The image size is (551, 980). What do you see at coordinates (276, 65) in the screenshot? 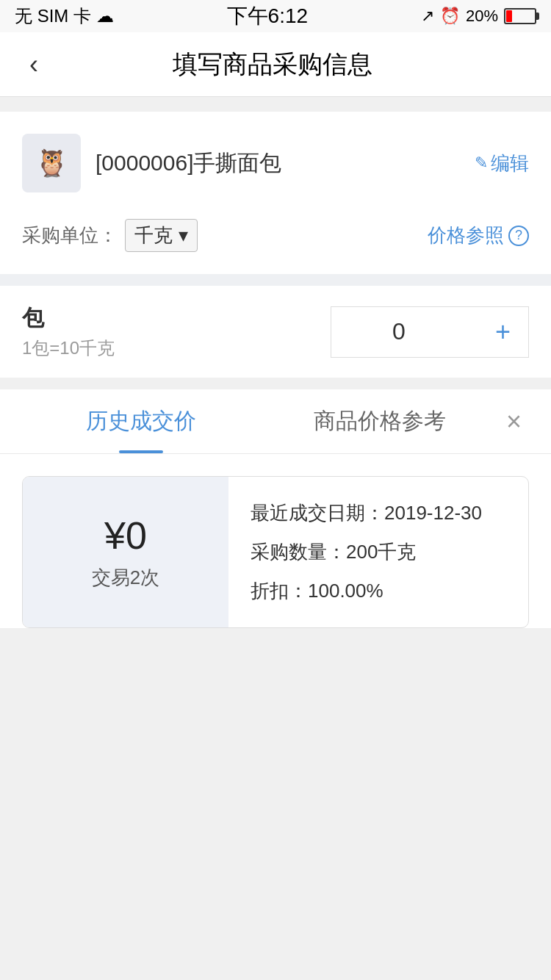
I see `nav-bar: ‹ 填写商品采购信息` at bounding box center [276, 65].